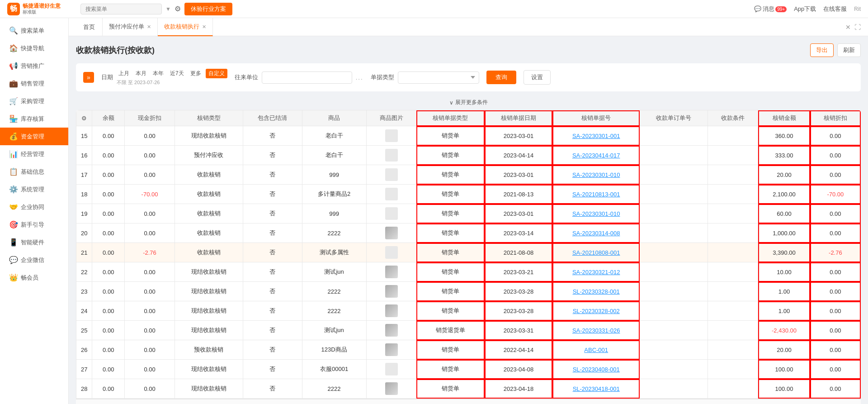  Describe the element at coordinates (209, 330) in the screenshot. I see `cell-verify-type: 现结收款核销` at that location.